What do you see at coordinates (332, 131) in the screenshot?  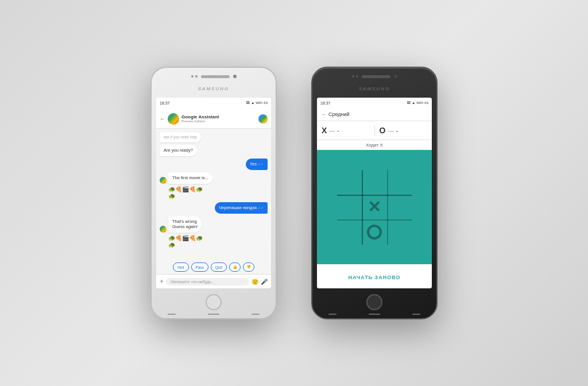 I see `x-score-dash: —` at bounding box center [332, 131].